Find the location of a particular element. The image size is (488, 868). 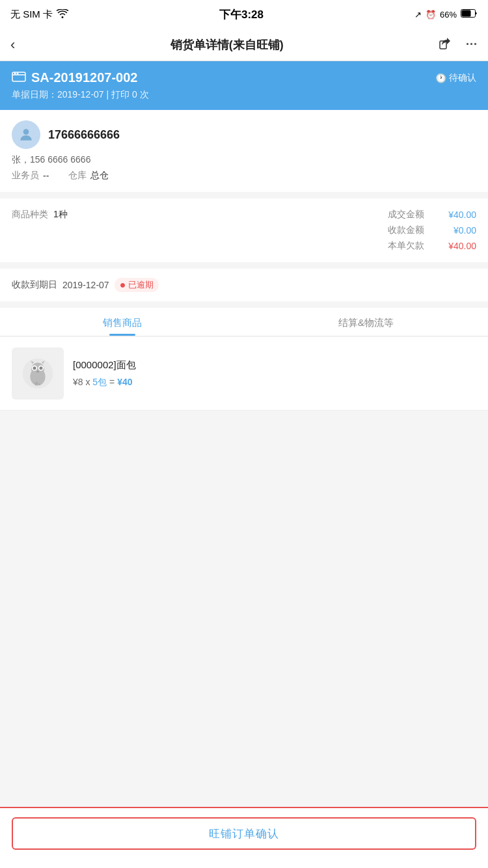

order-status: 🕐 待确认 is located at coordinates (455, 78).